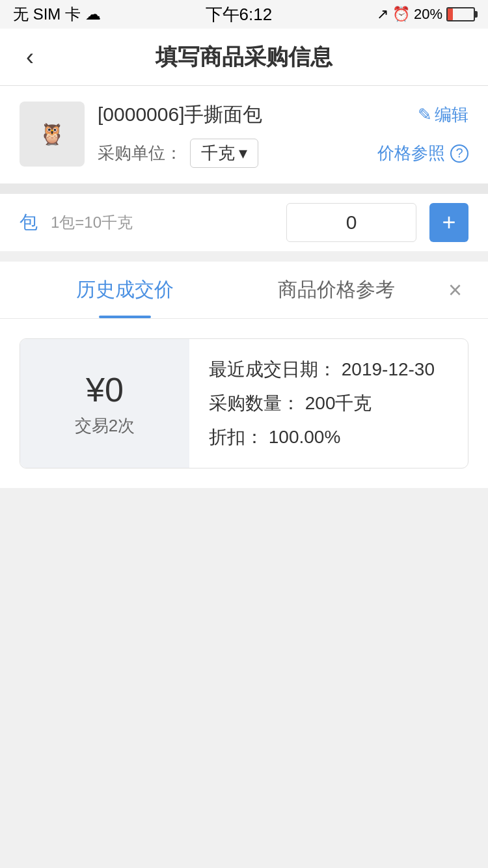 The image size is (488, 868). Describe the element at coordinates (218, 154) in the screenshot. I see `unit-value: 千克` at that location.